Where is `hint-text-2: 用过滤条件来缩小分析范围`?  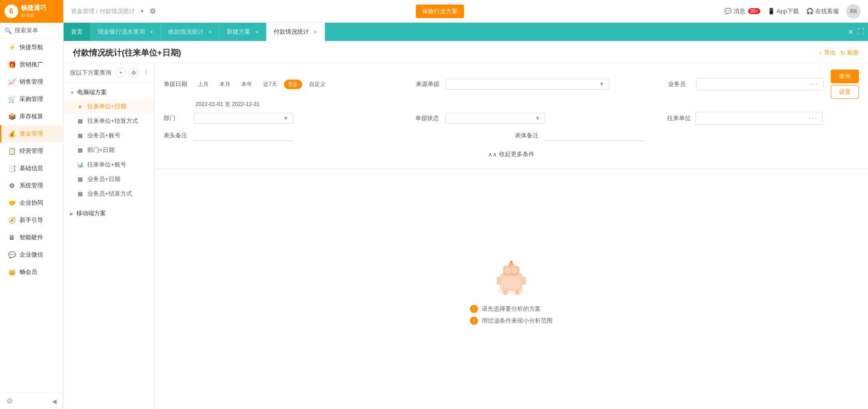
hint-text-2: 用过滤条件来缩小分析范围 is located at coordinates (517, 321).